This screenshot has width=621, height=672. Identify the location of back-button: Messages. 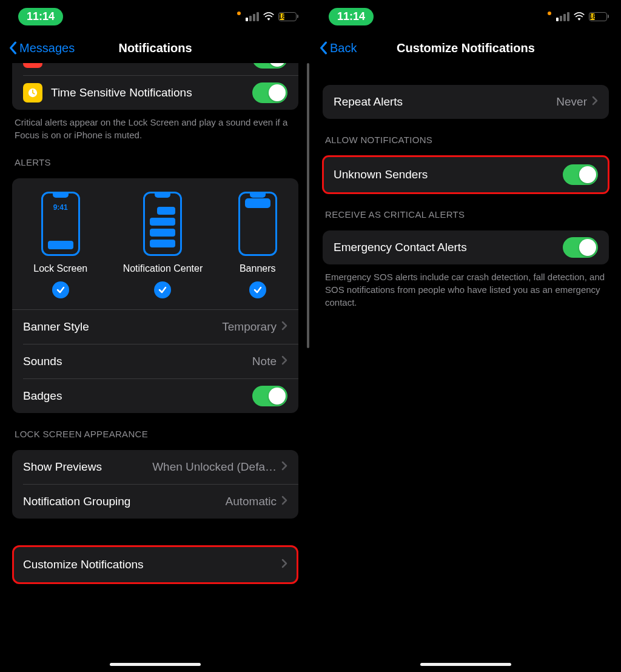
(41, 49).